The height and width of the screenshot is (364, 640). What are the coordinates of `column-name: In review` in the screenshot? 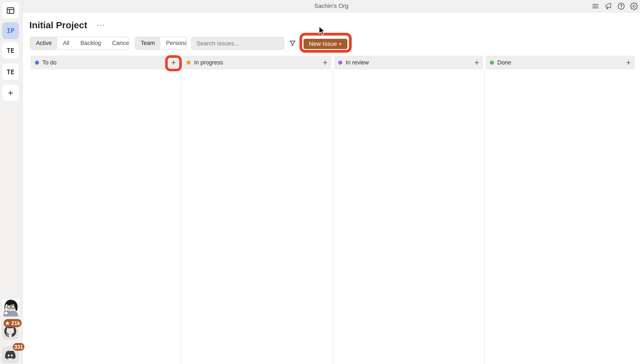 It's located at (357, 62).